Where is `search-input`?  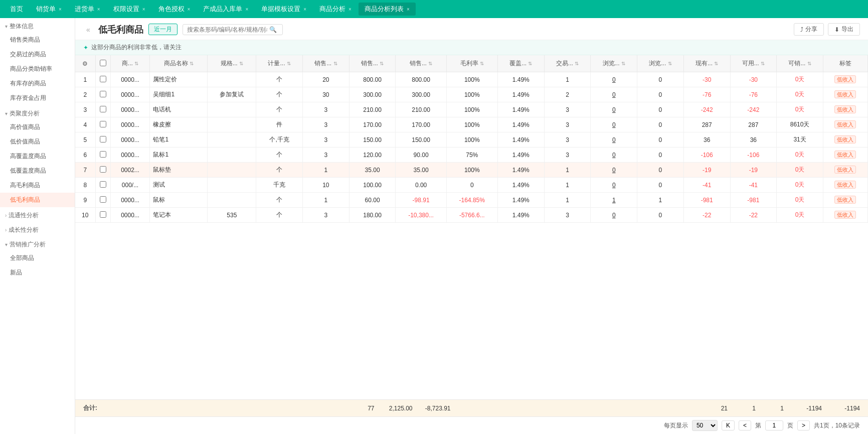 search-input is located at coordinates (227, 30).